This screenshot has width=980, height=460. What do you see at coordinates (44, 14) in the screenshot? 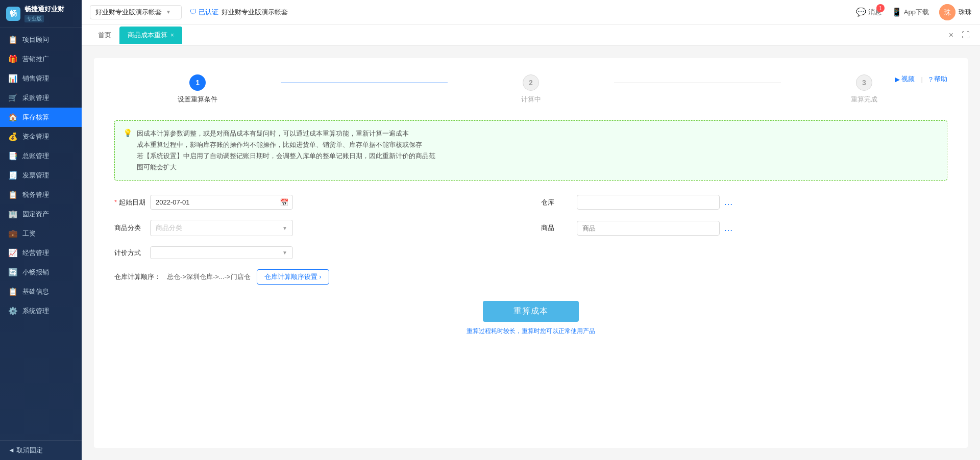
I see `logo-text: 畅捷通好业财 专业版` at bounding box center [44, 14].